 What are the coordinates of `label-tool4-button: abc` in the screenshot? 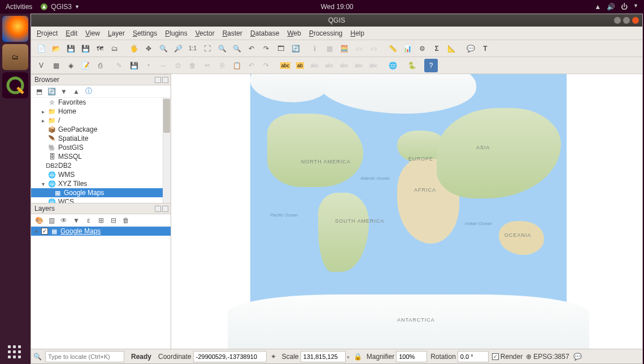 It's located at (329, 66).